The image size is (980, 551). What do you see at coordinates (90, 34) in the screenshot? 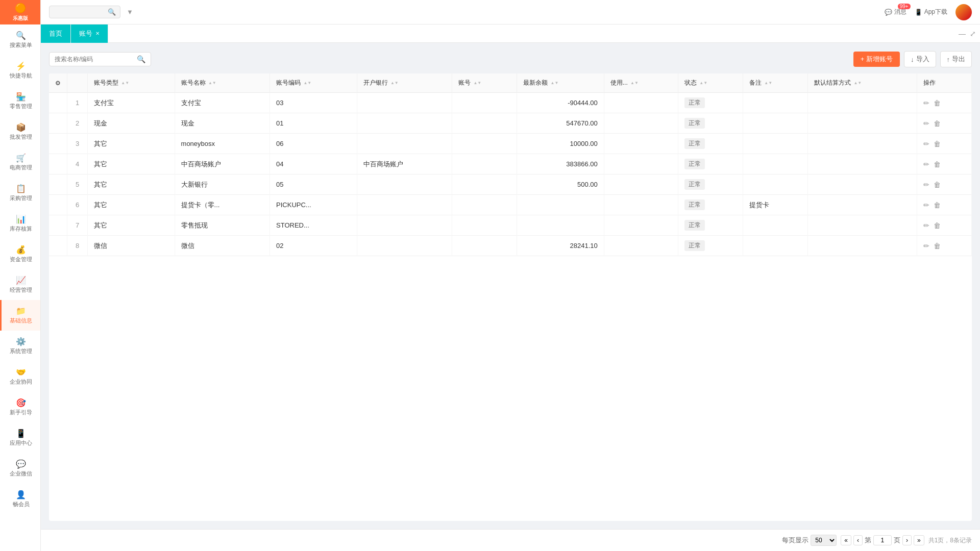
I see `tab-accounts: 账号 ✕` at bounding box center [90, 34].